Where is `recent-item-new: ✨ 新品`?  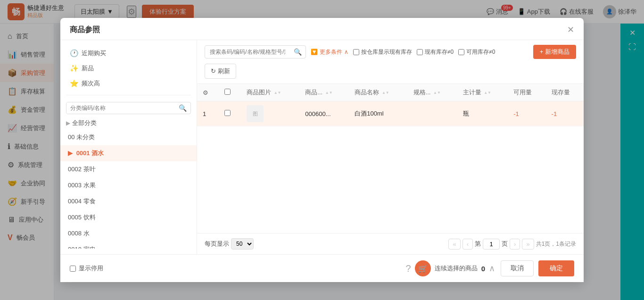
recent-item-new: ✨ 新品 is located at coordinates (128, 68).